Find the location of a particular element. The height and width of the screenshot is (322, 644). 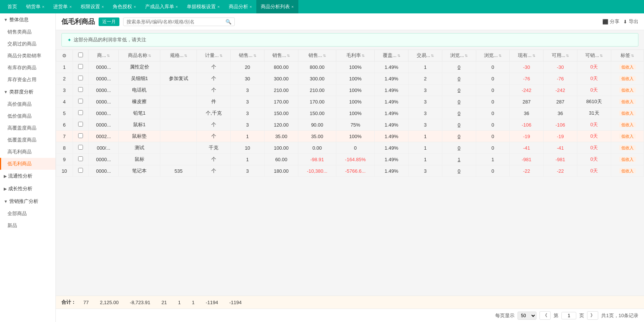

search-box: 🔍 is located at coordinates (179, 22).